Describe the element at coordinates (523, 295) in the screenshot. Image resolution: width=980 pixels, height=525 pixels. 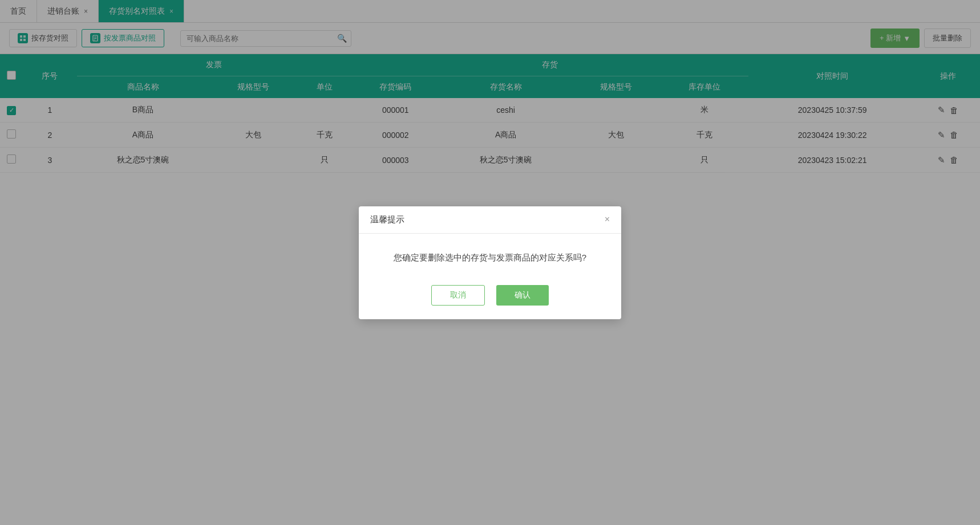
I see `dialog-confirm-button: 确认` at that location.